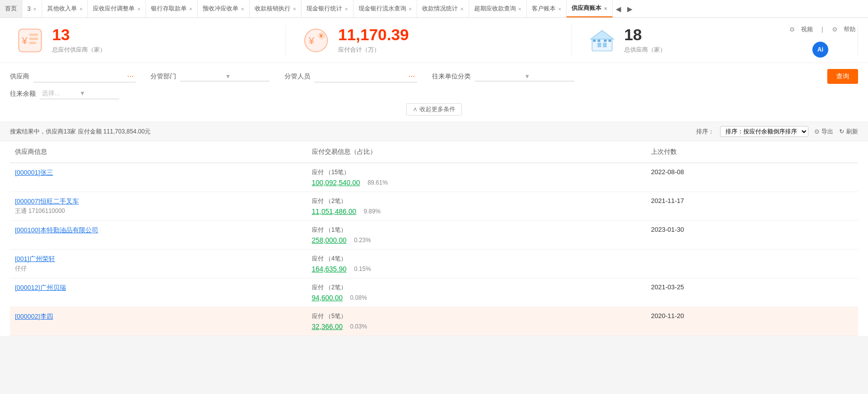  Describe the element at coordinates (362, 269) in the screenshot. I see `tx-percent: 0.15%` at that location.